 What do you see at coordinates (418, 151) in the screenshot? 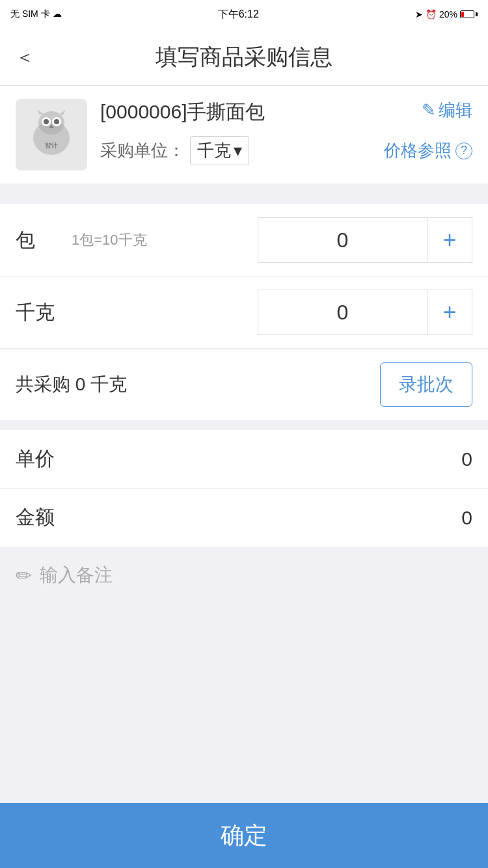
I see `price-ref-label: 价格参照` at bounding box center [418, 151].